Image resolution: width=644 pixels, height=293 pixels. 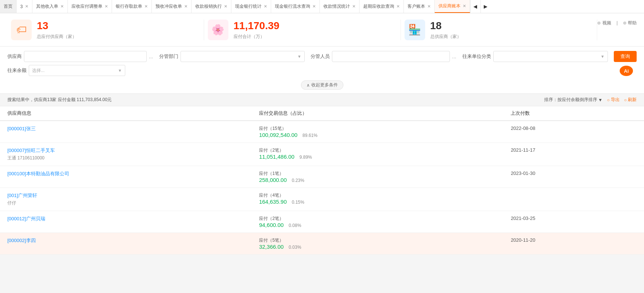 What do you see at coordinates (299, 56) in the screenshot?
I see `dept-select-arrow: ▼` at bounding box center [299, 56].